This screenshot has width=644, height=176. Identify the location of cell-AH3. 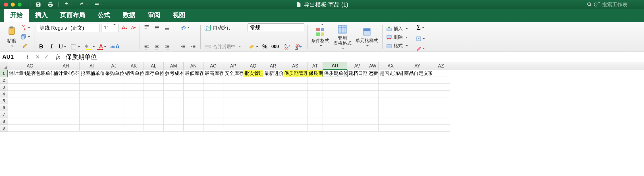
(66, 87).